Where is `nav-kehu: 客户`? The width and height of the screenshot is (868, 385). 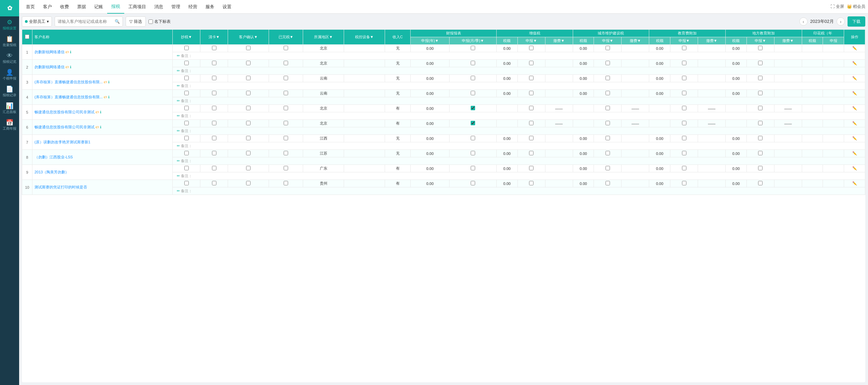 nav-kehu: 客户 is located at coordinates (47, 7).